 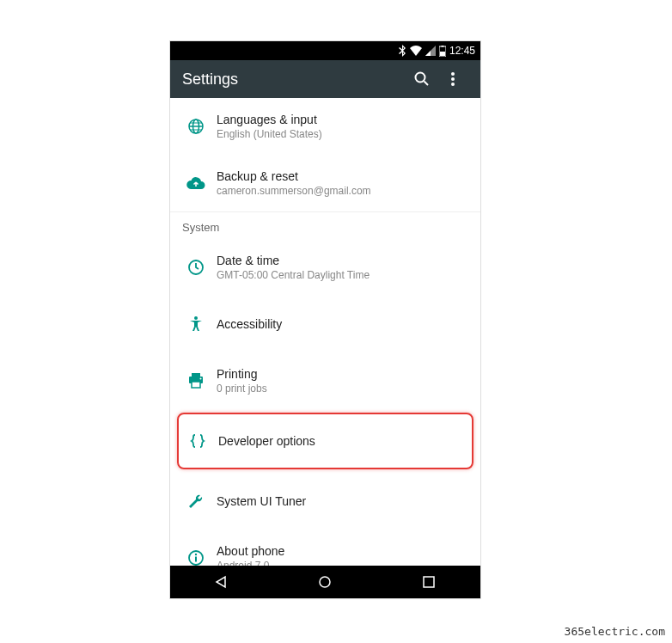 What do you see at coordinates (325, 582) in the screenshot?
I see `home-icon` at bounding box center [325, 582].